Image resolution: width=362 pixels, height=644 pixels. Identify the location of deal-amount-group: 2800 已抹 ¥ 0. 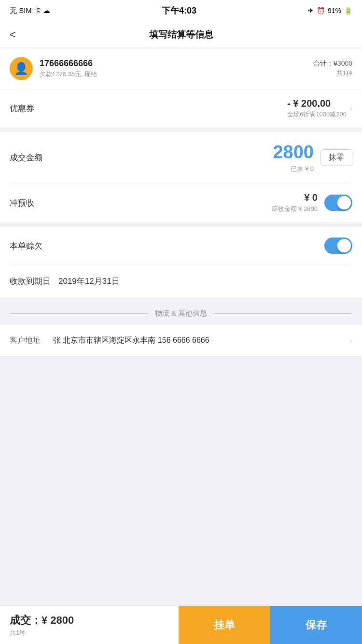
(293, 157).